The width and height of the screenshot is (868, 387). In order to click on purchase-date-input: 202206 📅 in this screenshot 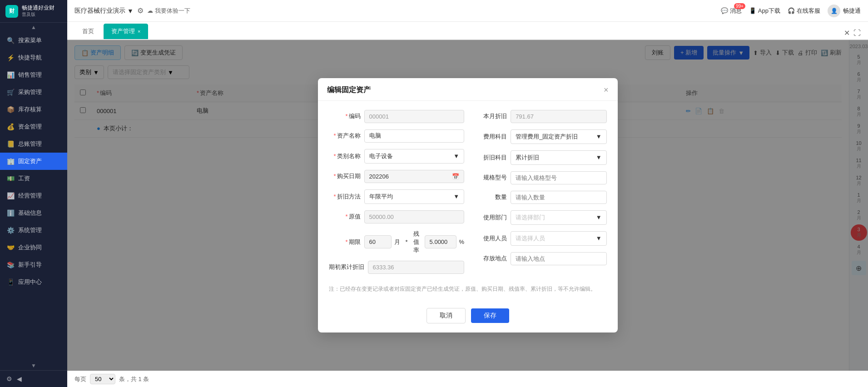, I will do `click(414, 176)`.